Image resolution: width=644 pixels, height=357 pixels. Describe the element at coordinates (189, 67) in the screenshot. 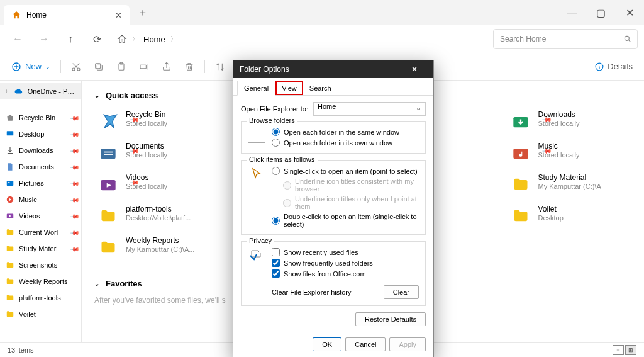

I see `delete-button` at that location.